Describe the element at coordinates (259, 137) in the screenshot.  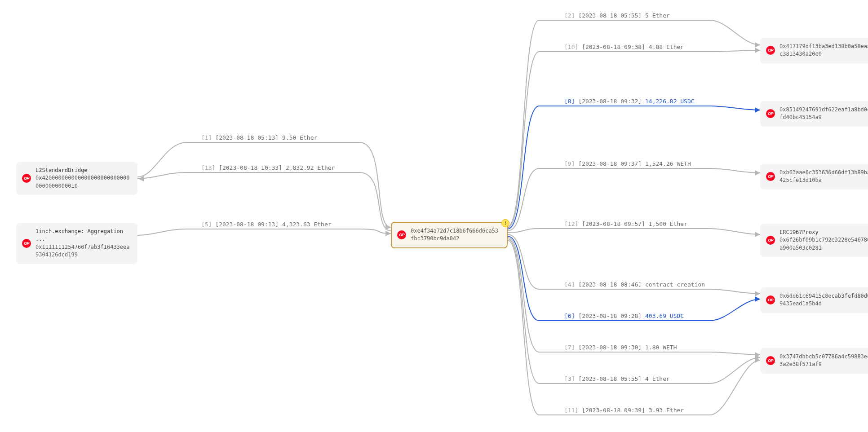
I see `svg-text:[1] [2023-08-18 05:13] 9.50 Et: [1] [2023-08-18 05:13] 9.50 Ether` at that location.